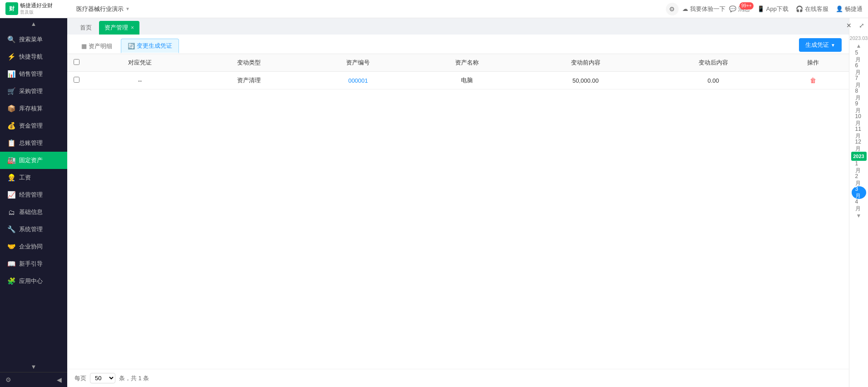  I want to click on generate-voucher-button: 生成凭证 ▼, so click(820, 45).